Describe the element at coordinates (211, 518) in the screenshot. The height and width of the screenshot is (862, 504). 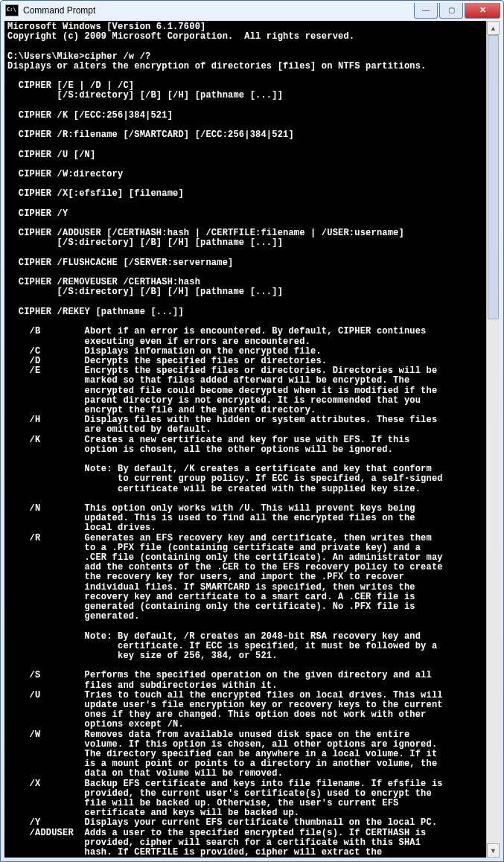
I see `option-n: /N This option only works with /U. This …` at that location.